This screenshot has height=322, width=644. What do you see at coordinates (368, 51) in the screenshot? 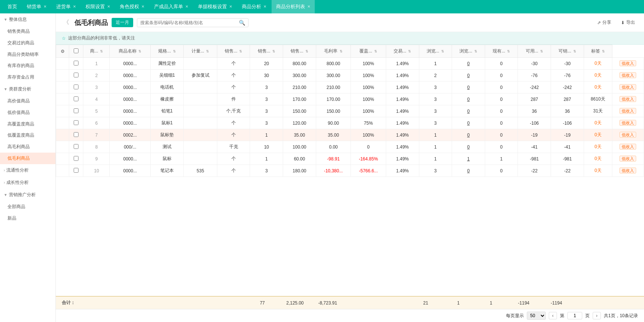
I see `col-coverage: 覆盖... ⇅` at bounding box center [368, 51].